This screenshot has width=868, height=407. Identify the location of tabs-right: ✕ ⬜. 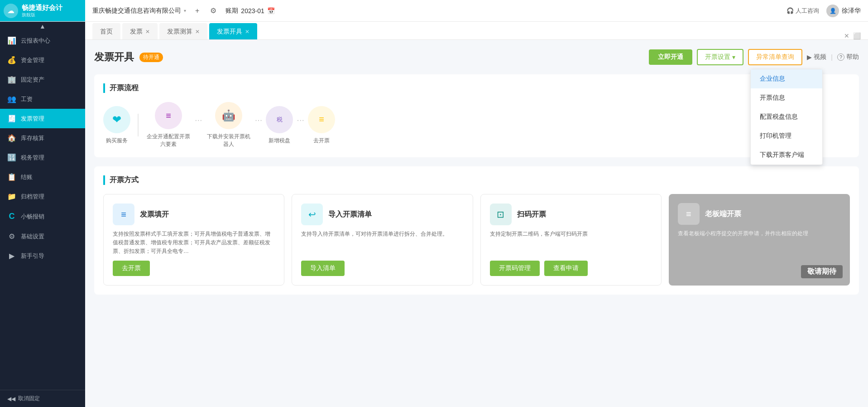
(852, 36).